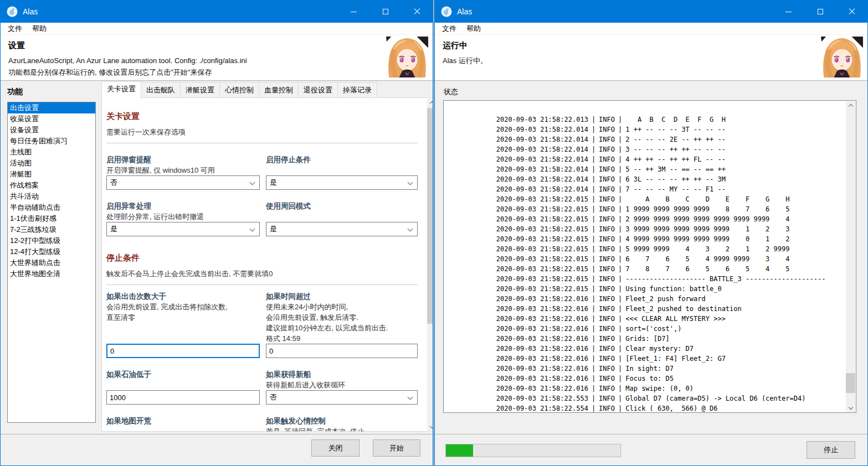 Image resolution: width=868 pixels, height=466 pixels. I want to click on divider, so click(262, 143).